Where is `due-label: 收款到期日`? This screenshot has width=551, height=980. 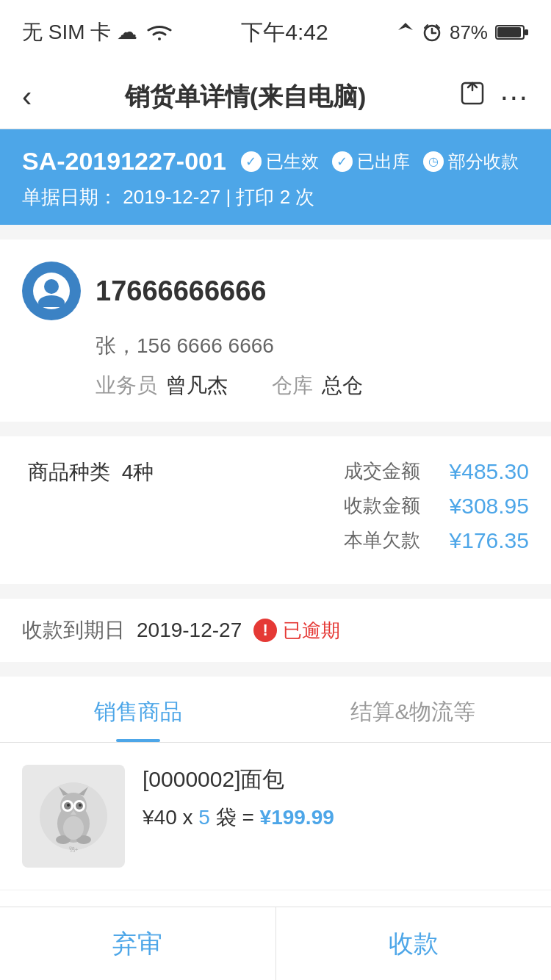 due-label: 收款到期日 is located at coordinates (73, 630).